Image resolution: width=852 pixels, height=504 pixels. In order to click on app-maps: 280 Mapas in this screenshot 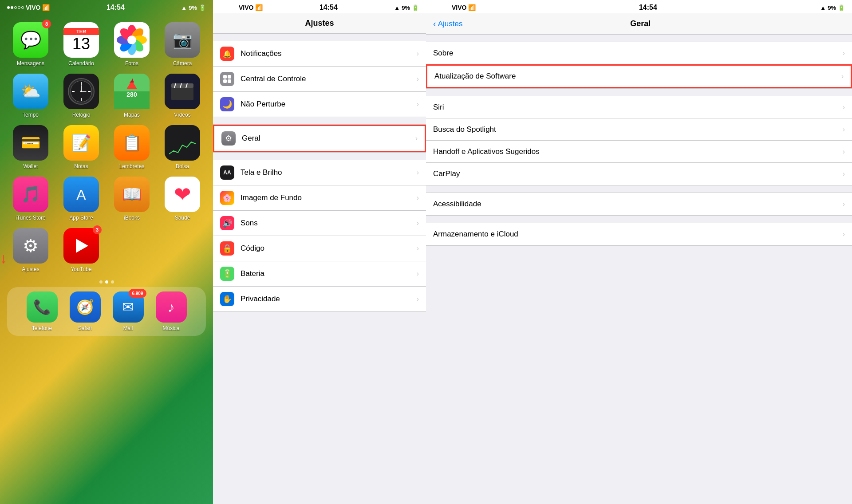, I will do `click(132, 96)`.